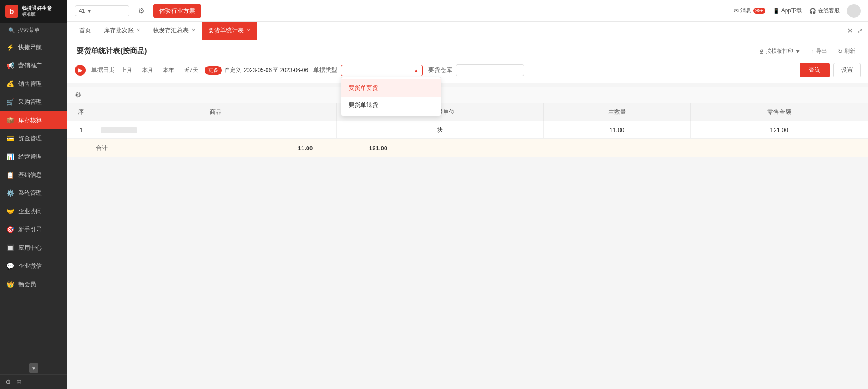 The height and width of the screenshot is (389, 868). What do you see at coordinates (193, 30) in the screenshot?
I see `tab-receipt-summary-close: ✕` at bounding box center [193, 30].